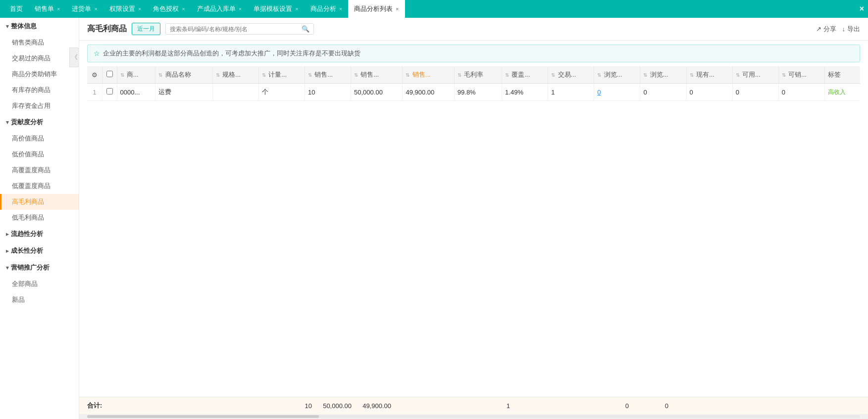  Describe the element at coordinates (40, 74) in the screenshot. I see `sidebar-item-category-rate: 商品分类助销率` at that location.